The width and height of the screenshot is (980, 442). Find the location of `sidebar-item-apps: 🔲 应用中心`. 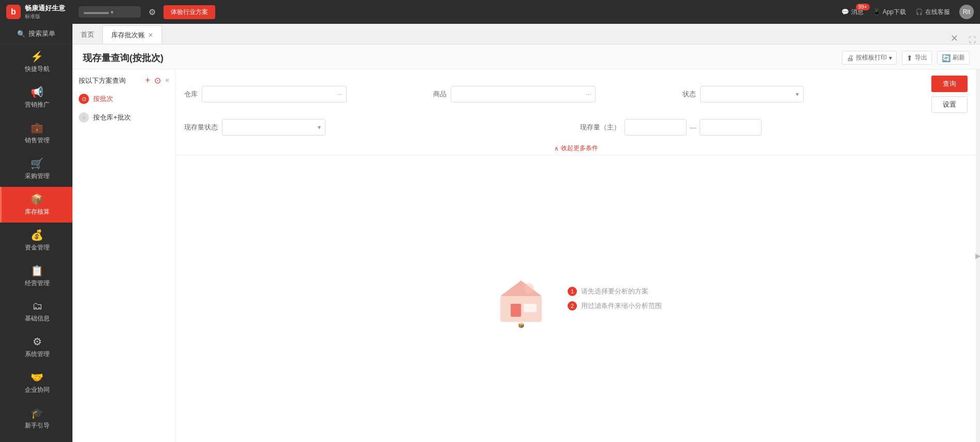

sidebar-item-apps: 🔲 应用中心 is located at coordinates (36, 439).